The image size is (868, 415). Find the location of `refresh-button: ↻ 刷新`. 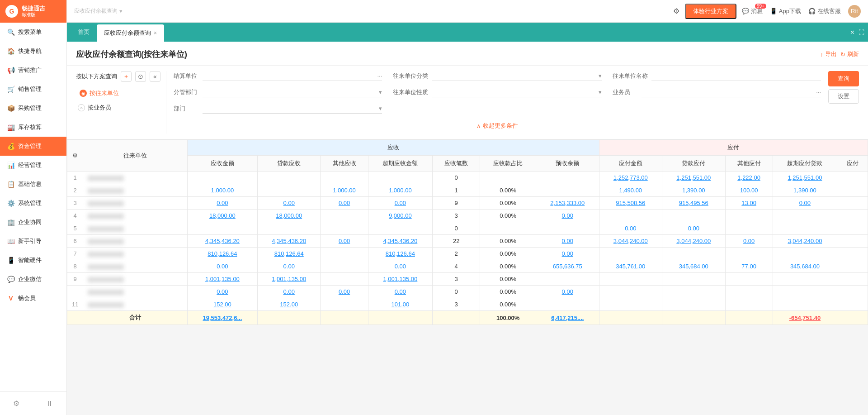

refresh-button: ↻ 刷新 is located at coordinates (850, 54).